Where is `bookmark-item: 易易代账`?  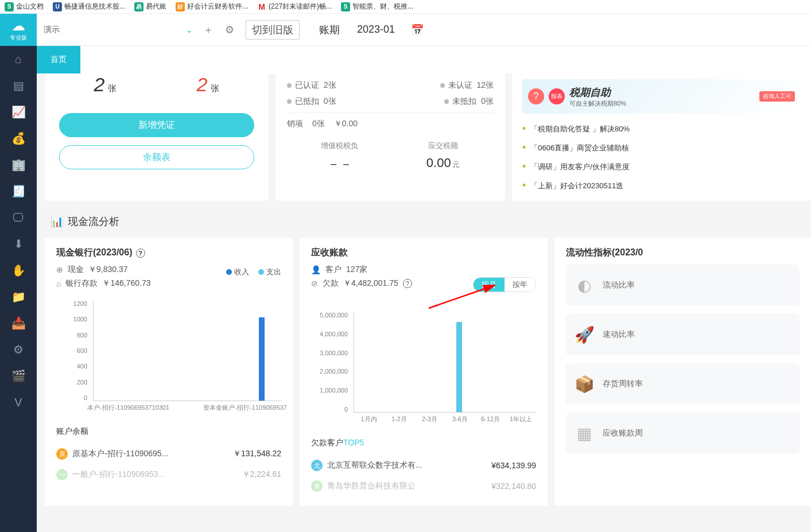 bookmark-item: 易易代账 is located at coordinates (150, 7).